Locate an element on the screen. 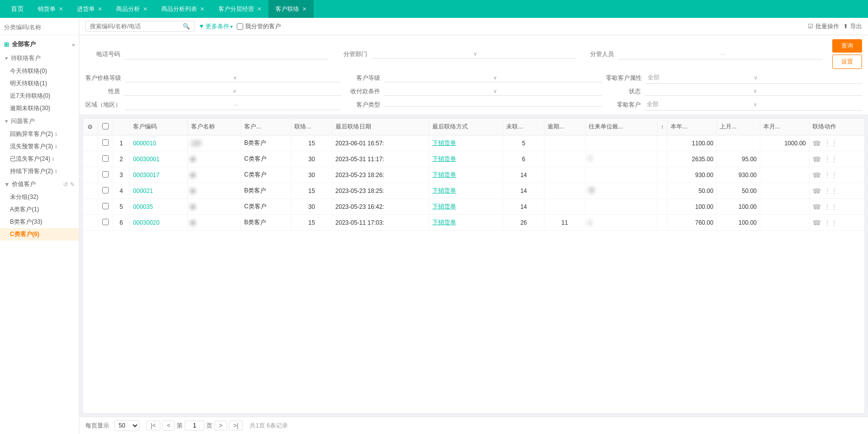  more-conditions-btn: ▼ 更多条件 ▾ is located at coordinates (215, 27).